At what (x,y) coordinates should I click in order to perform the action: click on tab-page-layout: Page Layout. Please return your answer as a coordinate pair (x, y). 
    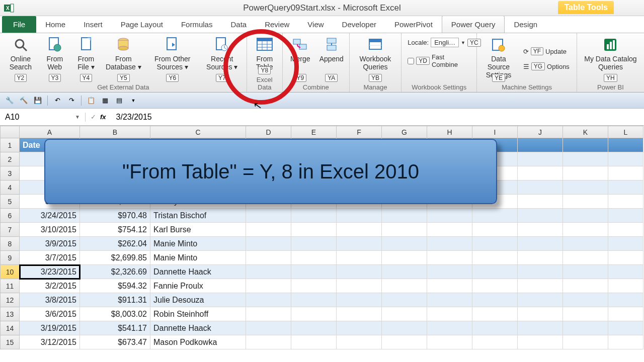
    Looking at the image, I should click on (142, 24).